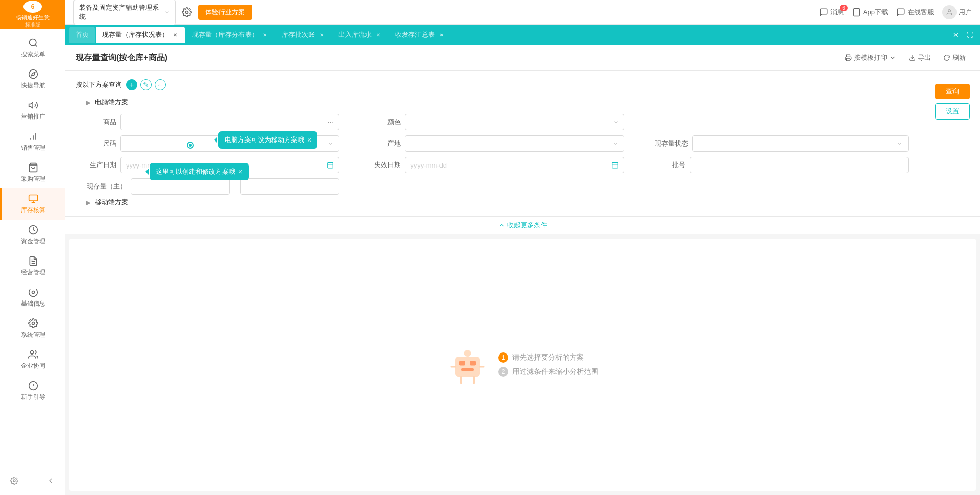 The image size is (980, 495). What do you see at coordinates (33, 7) in the screenshot?
I see `logo-icon: 6` at bounding box center [33, 7].